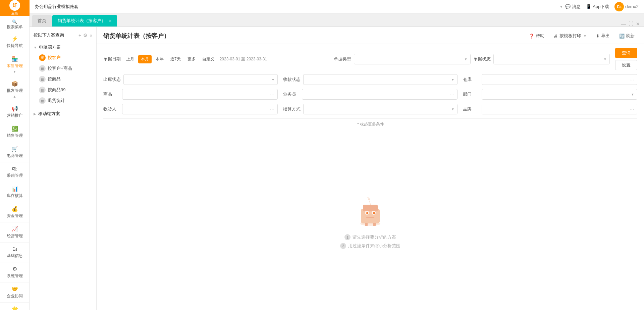 Image resolution: width=644 pixels, height=310 pixels. Describe the element at coordinates (85, 35) in the screenshot. I see `settings-scheme-button: ⚙` at that location.